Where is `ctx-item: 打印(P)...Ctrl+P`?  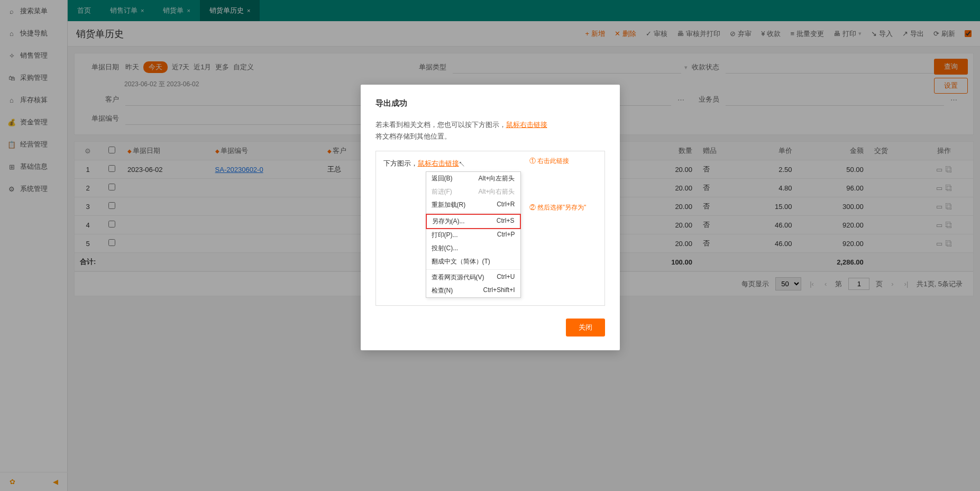 ctx-item: 打印(P)...Ctrl+P is located at coordinates (473, 235).